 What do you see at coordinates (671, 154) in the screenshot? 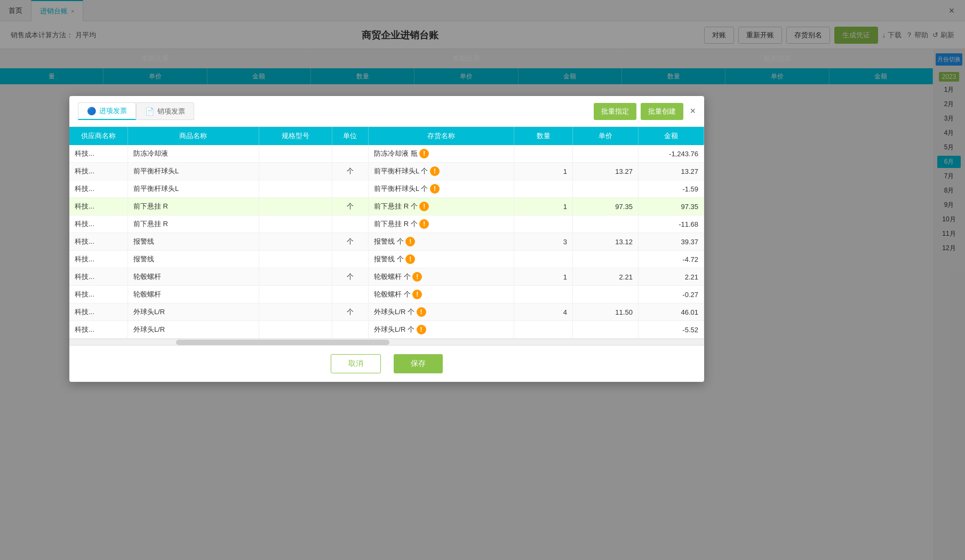
I see `cell-amount: -1,243.76` at bounding box center [671, 154].